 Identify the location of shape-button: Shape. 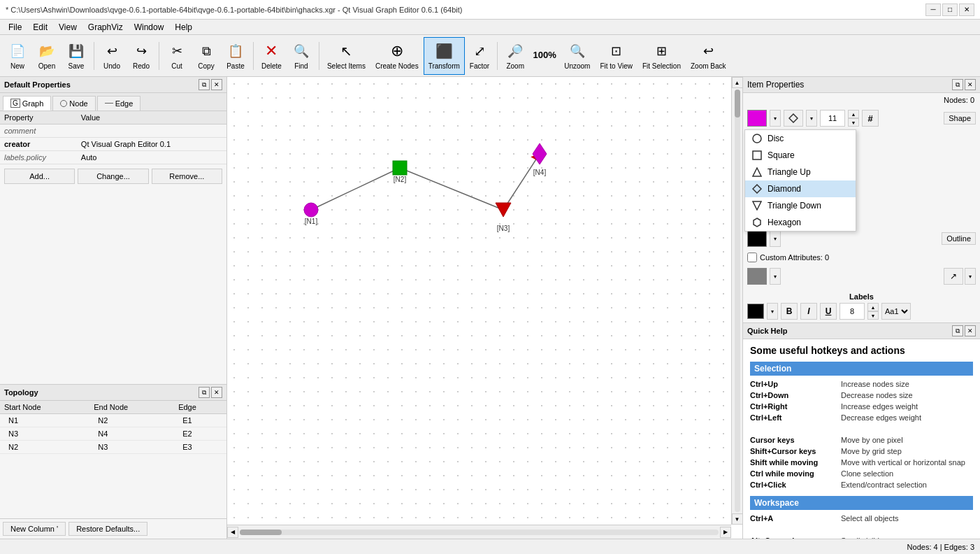
(960, 118).